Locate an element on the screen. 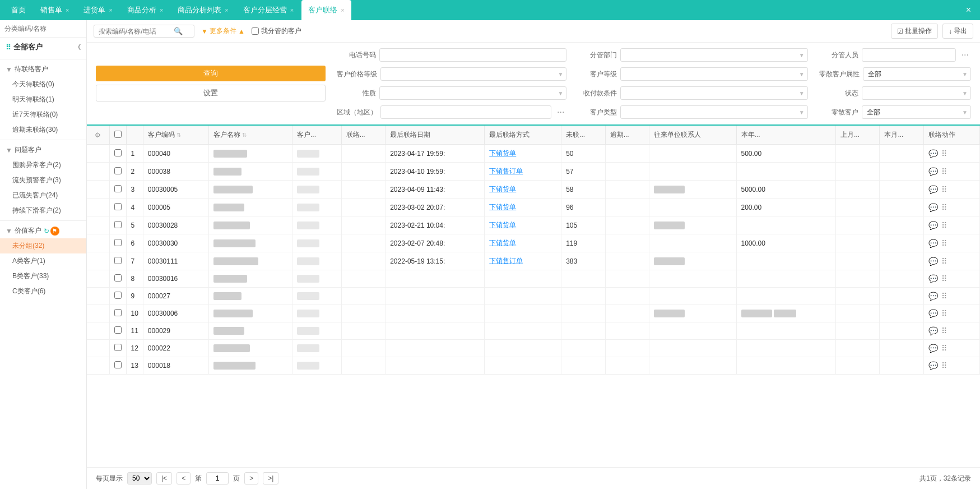 The width and height of the screenshot is (980, 489). scattered-attr-select: 全部 is located at coordinates (917, 74).